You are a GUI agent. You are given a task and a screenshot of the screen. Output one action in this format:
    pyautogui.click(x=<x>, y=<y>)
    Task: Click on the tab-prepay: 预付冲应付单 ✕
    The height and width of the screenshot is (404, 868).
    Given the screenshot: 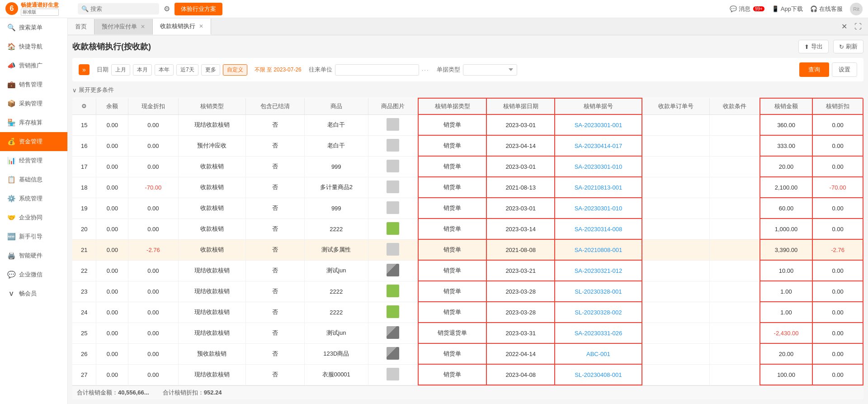 What is the action you would take?
    pyautogui.click(x=124, y=27)
    